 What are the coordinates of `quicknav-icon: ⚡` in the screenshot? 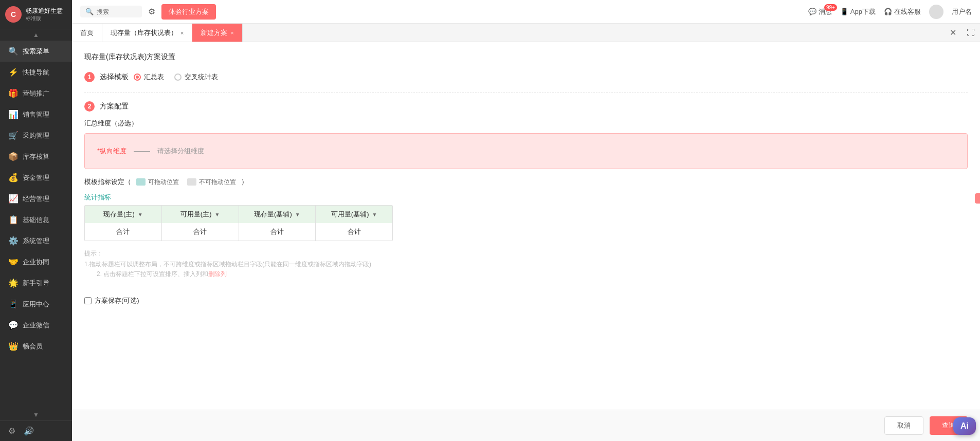 It's located at (13, 72).